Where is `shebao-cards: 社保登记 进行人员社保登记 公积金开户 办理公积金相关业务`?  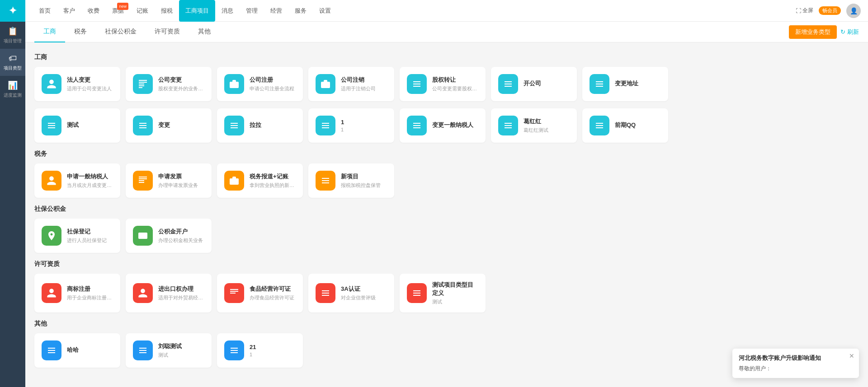
shebao-cards: 社保登记 进行人员社保登记 公积金开户 办理公积金相关业务 is located at coordinates (447, 236).